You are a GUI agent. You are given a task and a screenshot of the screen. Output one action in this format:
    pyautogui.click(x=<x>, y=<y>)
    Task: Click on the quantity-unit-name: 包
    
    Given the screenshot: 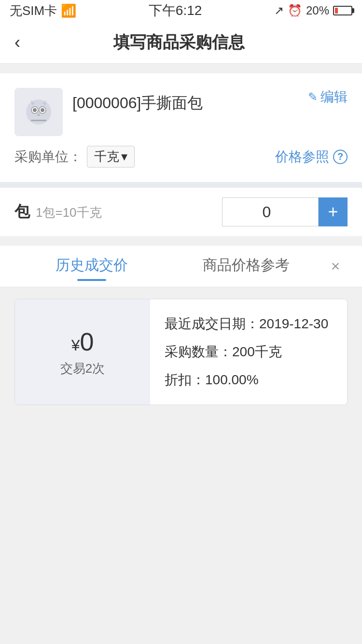 What is the action you would take?
    pyautogui.click(x=22, y=212)
    